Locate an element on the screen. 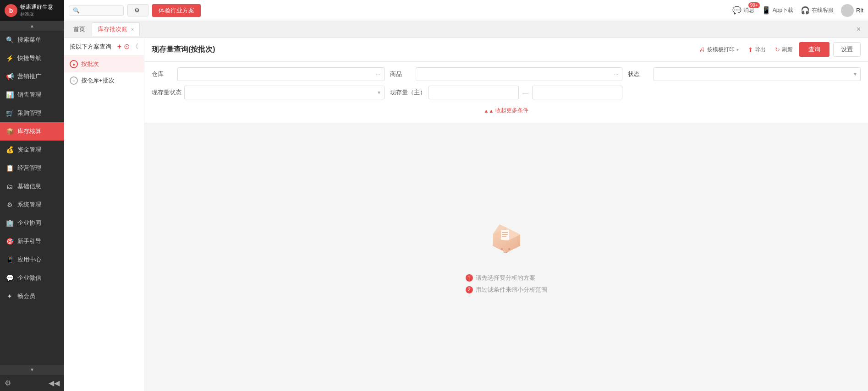  quicknav-icon: ⚡ is located at coordinates (10, 58).